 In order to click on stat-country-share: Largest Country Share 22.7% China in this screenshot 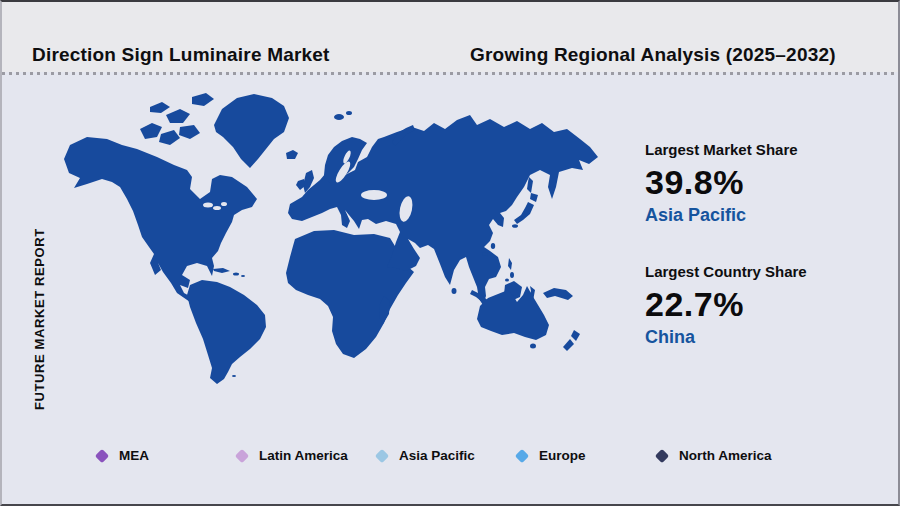, I will do `click(765, 306)`.